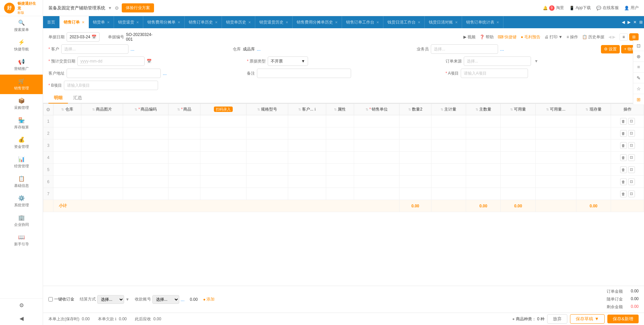 The image size is (644, 325). I want to click on copy-icon-5: ⊡, so click(632, 170).